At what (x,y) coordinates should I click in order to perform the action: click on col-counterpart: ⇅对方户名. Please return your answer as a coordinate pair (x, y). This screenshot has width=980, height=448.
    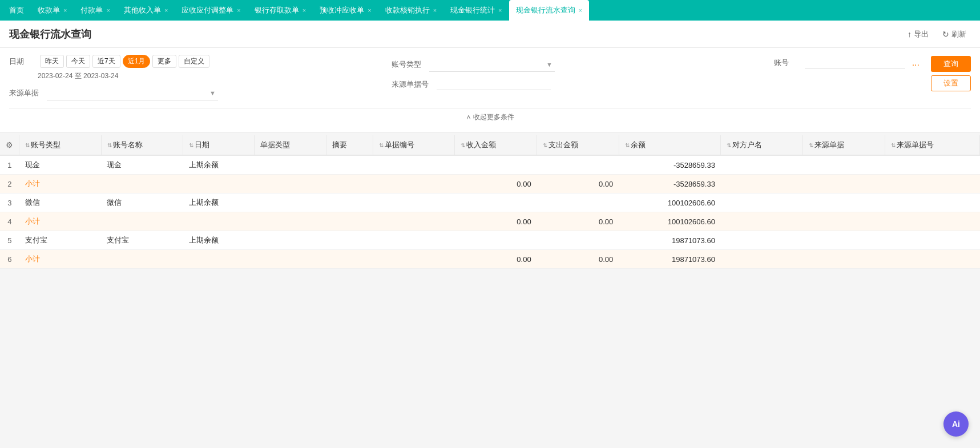
    Looking at the image, I should click on (762, 145).